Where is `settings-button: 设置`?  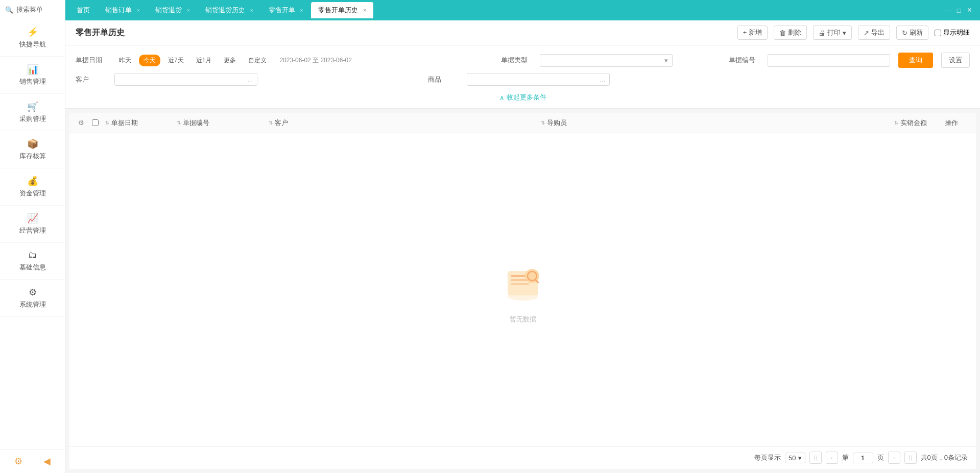
settings-button: 设置 is located at coordinates (955, 60).